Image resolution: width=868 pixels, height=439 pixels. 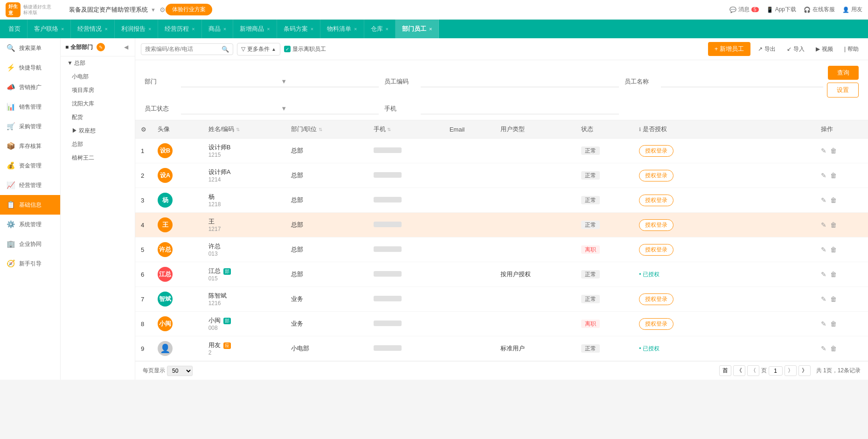 What do you see at coordinates (287, 49) in the screenshot?
I see `show-resigned-checkbox: ✓` at bounding box center [287, 49].